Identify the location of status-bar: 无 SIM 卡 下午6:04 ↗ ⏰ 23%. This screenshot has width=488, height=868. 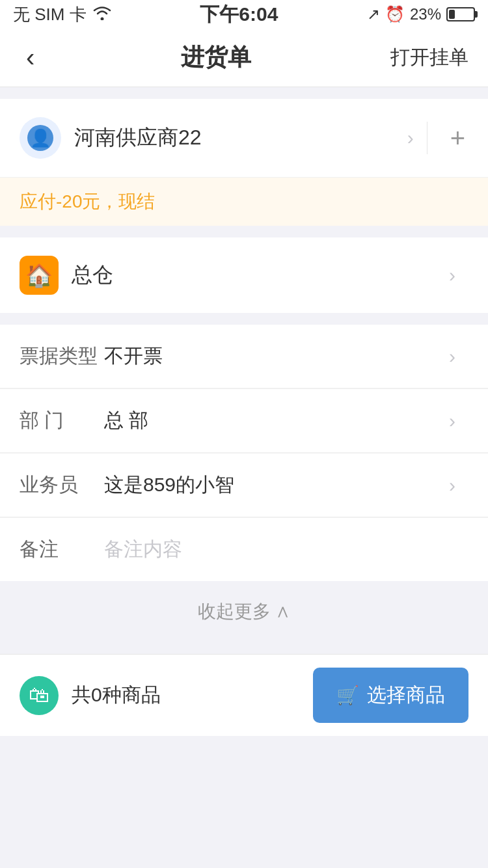
(244, 14).